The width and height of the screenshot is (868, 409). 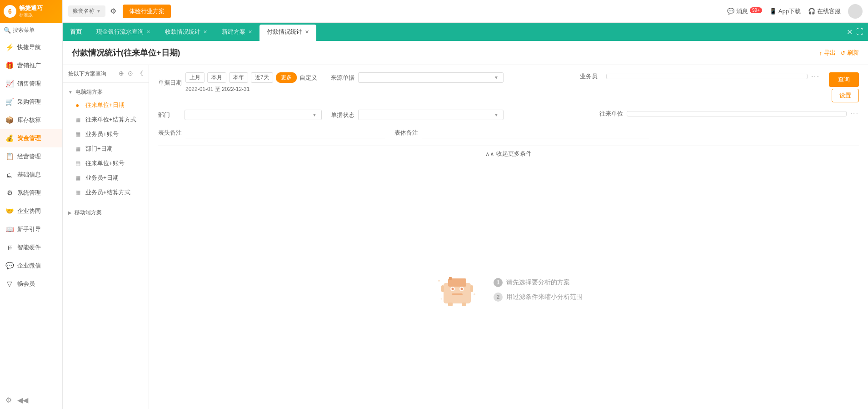 What do you see at coordinates (105, 105) in the screenshot?
I see `scheme-item-label: 往来单位+日期` at bounding box center [105, 105].